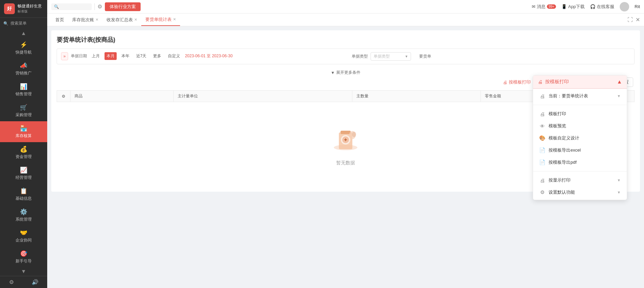 The image size is (644, 288). Describe the element at coordinates (136, 20) in the screenshot. I see `tab-collection-summary-close: ✕` at that location.